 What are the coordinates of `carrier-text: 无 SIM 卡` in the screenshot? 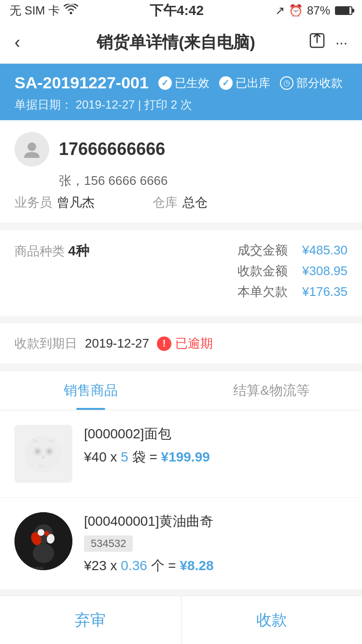 It's located at (35, 11).